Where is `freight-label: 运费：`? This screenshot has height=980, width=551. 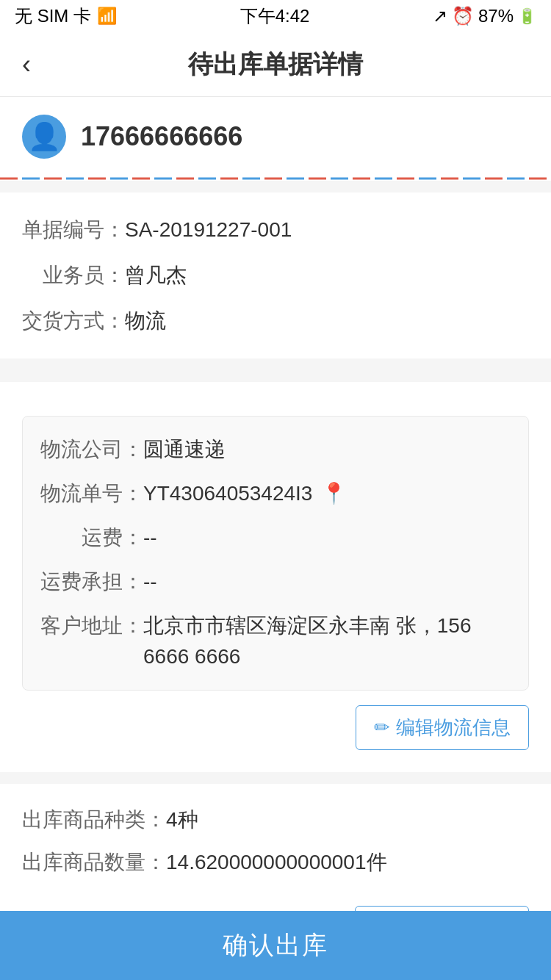 freight-label: 运费： is located at coordinates (92, 538).